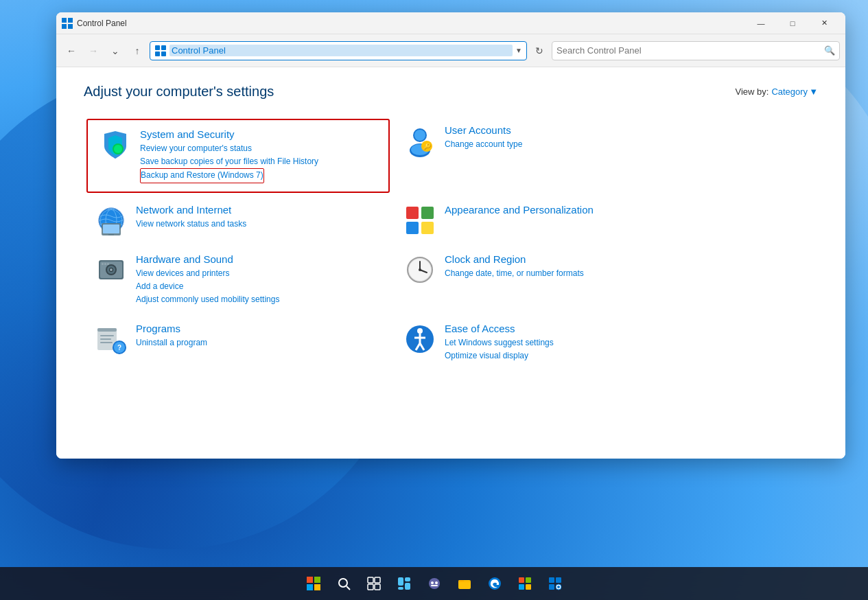  What do you see at coordinates (539, 51) in the screenshot?
I see `refresh-button: ↻` at bounding box center [539, 51].